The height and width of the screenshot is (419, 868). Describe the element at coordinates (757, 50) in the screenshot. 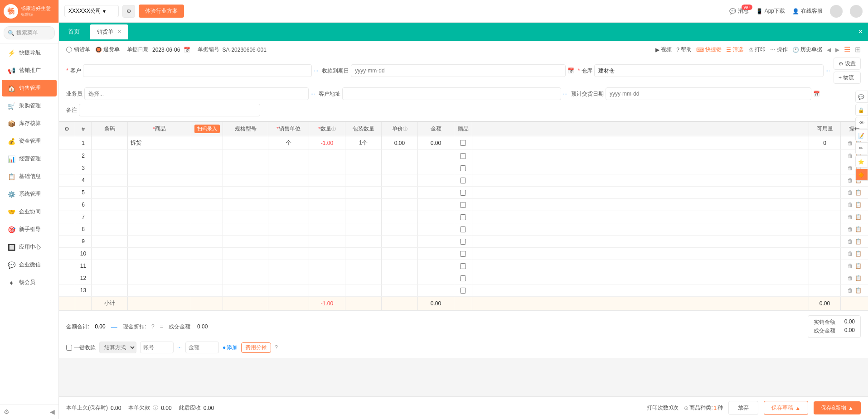

I see `print-btn: 🖨 打印` at that location.